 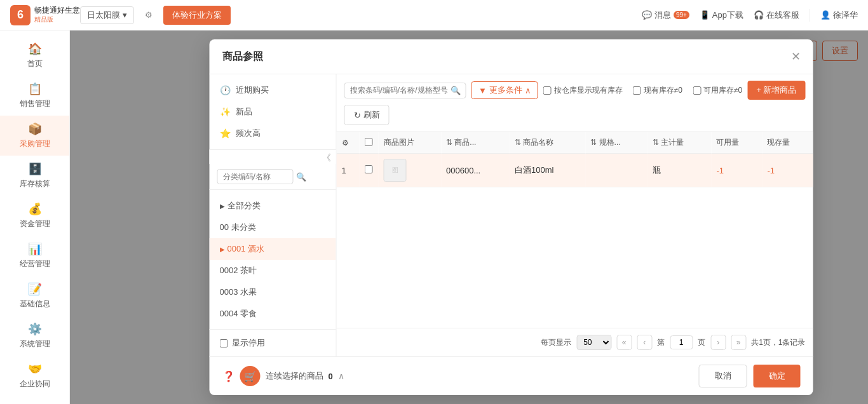 What do you see at coordinates (34, 376) in the screenshot?
I see `sidebar-item-enterprise: 🤝 企业协同` at bounding box center [34, 376].